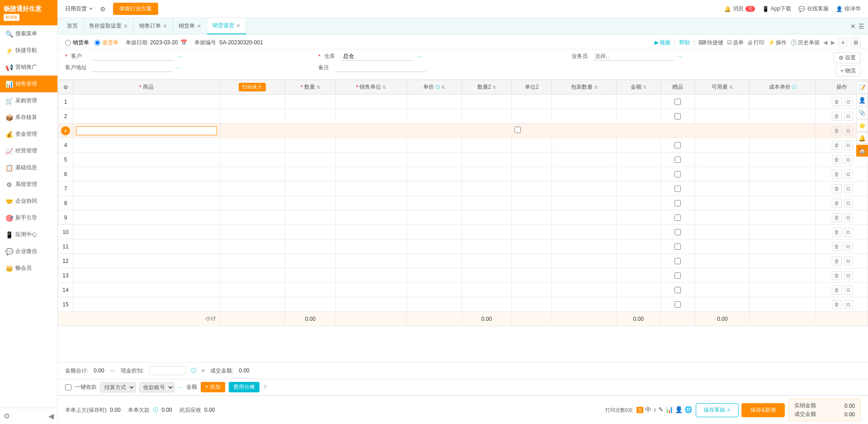 The height and width of the screenshot is (424, 868). What do you see at coordinates (167, 371) in the screenshot?
I see `discount-input` at bounding box center [167, 371].